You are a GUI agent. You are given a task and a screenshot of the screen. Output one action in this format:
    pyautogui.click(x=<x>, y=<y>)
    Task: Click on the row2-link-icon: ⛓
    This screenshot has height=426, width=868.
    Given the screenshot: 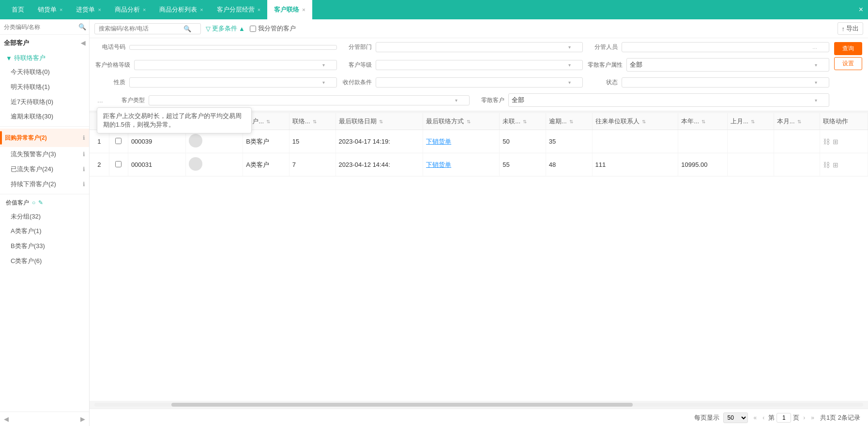 What is the action you would take?
    pyautogui.click(x=826, y=165)
    